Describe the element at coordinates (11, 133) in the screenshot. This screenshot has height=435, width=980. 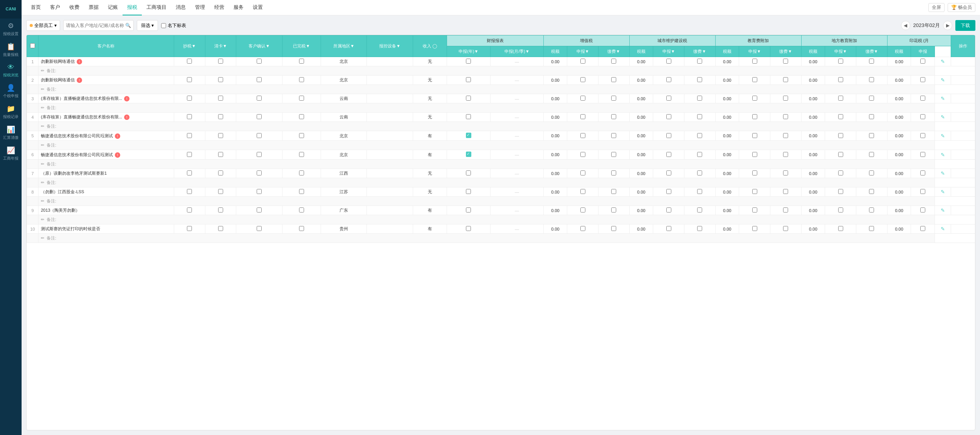
I see `sidebar-item-summary: 📊 汇算清缴` at that location.